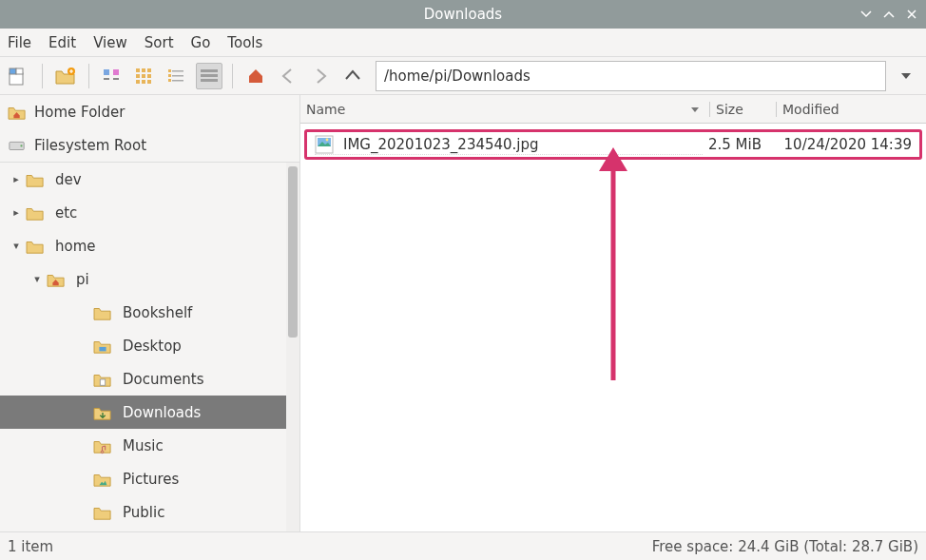  Describe the element at coordinates (256, 76) in the screenshot. I see `home-button` at that location.